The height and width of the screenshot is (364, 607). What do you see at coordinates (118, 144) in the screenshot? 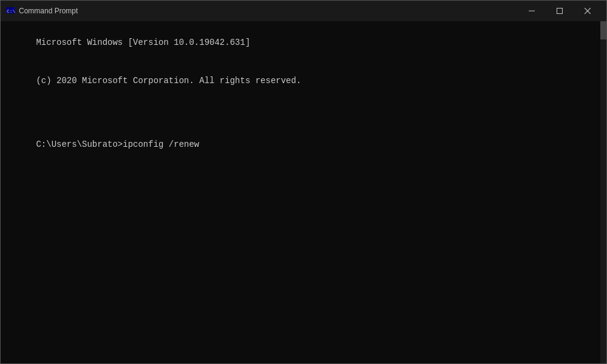
I see `console-line-4: C:\Users\Subrato>ipconfig /renew` at bounding box center [118, 144].